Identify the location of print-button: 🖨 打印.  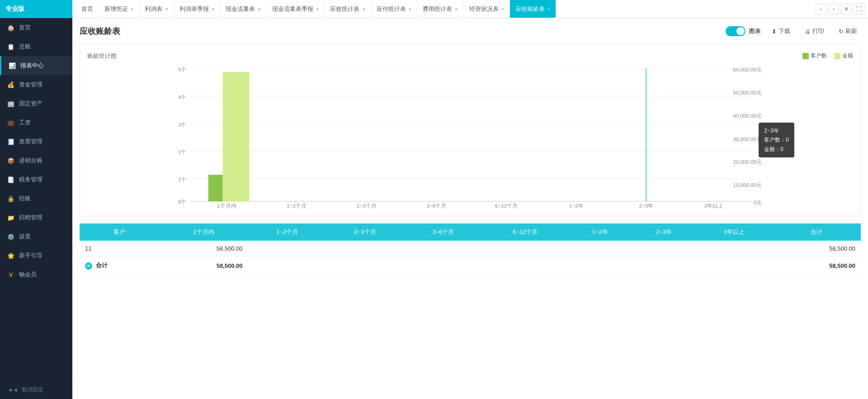
(815, 31).